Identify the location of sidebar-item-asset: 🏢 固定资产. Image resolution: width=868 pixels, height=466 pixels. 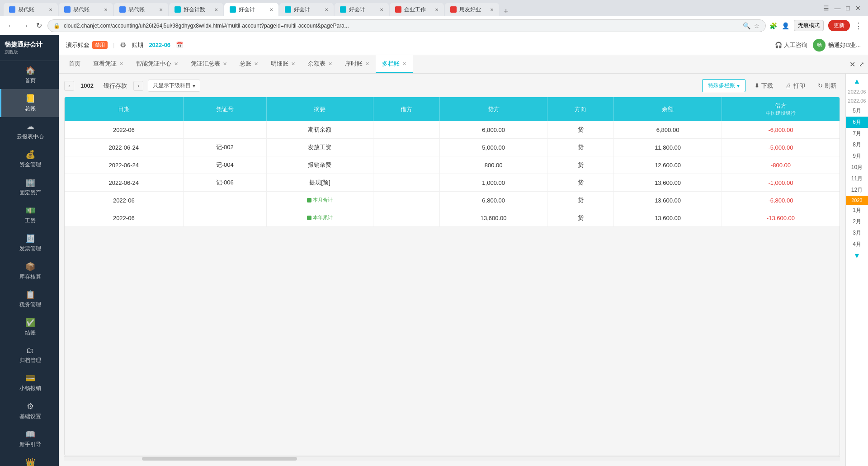
(29, 187).